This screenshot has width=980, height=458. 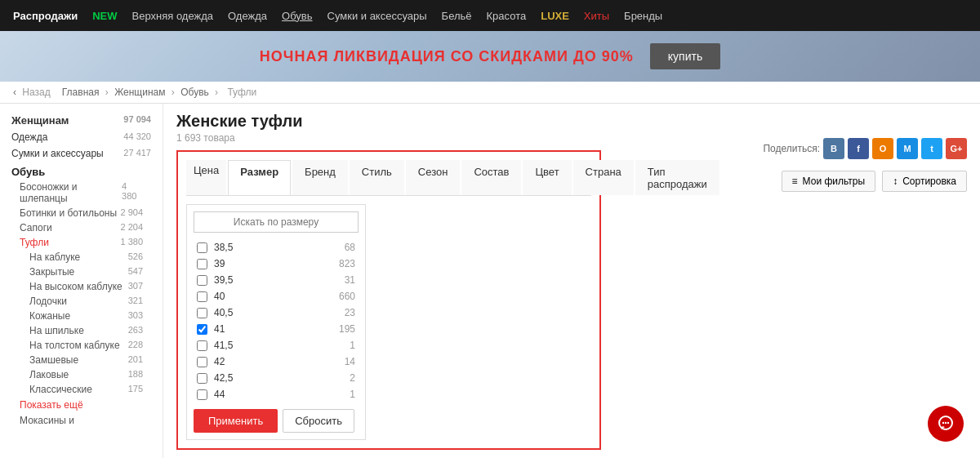 What do you see at coordinates (946, 424) in the screenshot?
I see `chat-icon` at bounding box center [946, 424].